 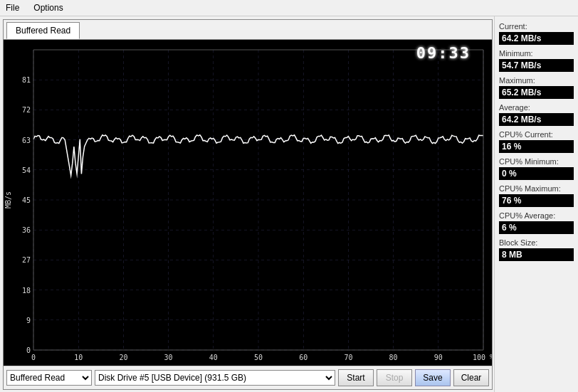 I want to click on test-type-dropdown: Buffered Read, so click(x=49, y=378).